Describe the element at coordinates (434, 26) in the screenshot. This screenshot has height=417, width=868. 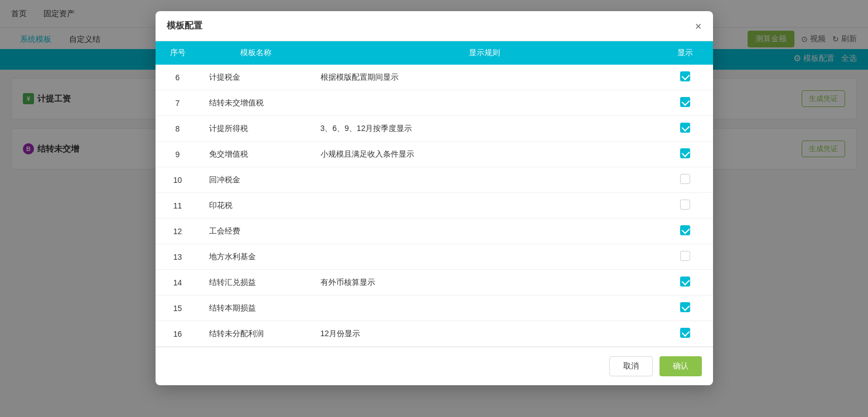
I see `modal-header: 模板配置 ×` at that location.